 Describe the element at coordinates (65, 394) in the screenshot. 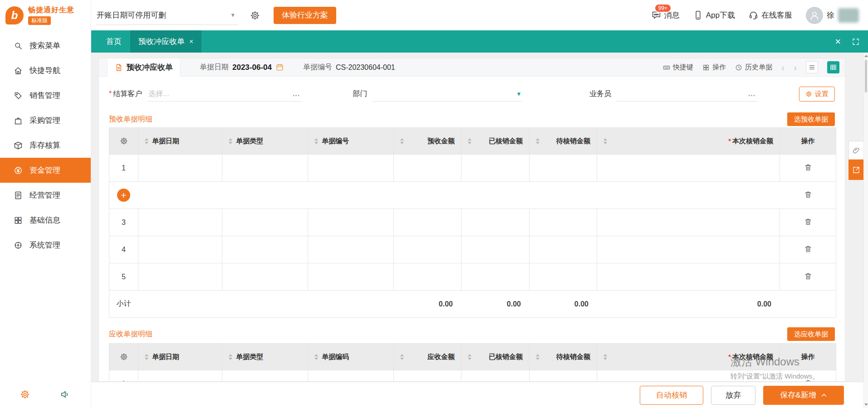

I see `speaker-icon` at that location.